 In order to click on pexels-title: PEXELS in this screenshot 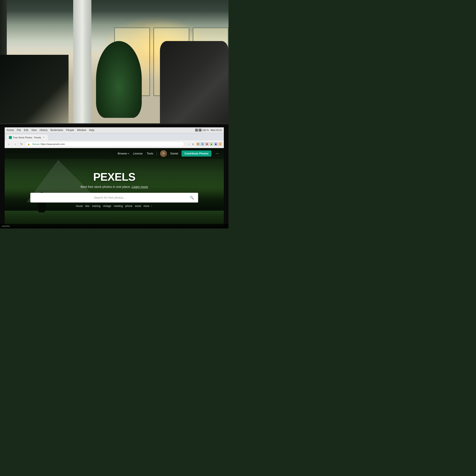, I will do `click(114, 177)`.